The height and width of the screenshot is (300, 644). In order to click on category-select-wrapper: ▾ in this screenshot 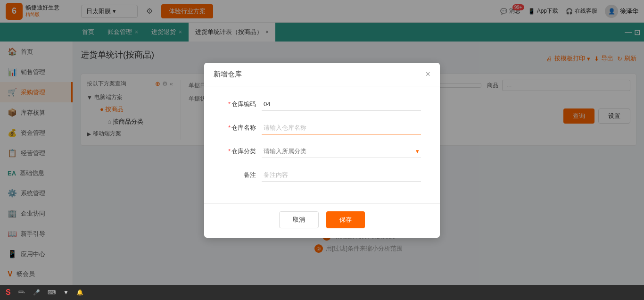, I will do `click(341, 151)`.